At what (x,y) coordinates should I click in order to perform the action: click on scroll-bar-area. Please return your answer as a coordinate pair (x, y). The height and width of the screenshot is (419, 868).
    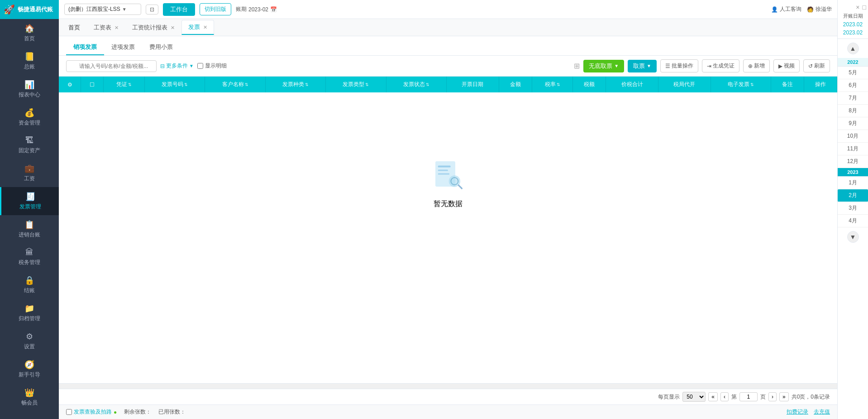
    Looking at the image, I should click on (448, 386).